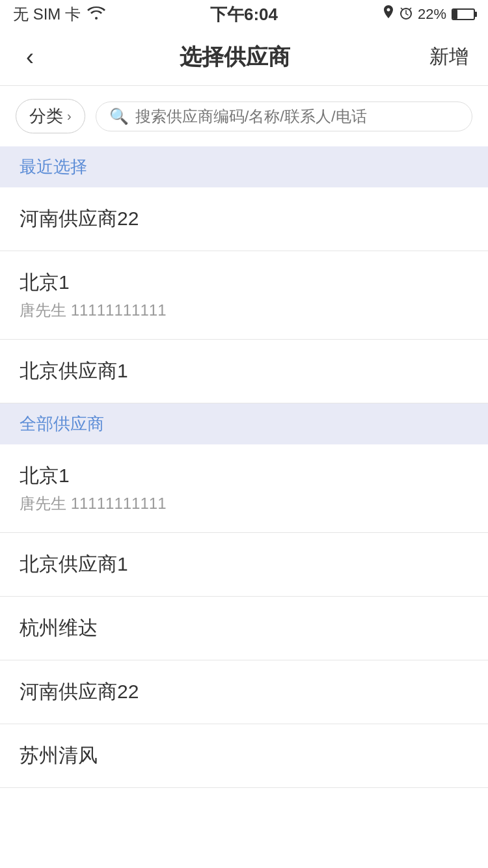  What do you see at coordinates (244, 424) in the screenshot?
I see `section-header-all: 全部供应商` at bounding box center [244, 424].